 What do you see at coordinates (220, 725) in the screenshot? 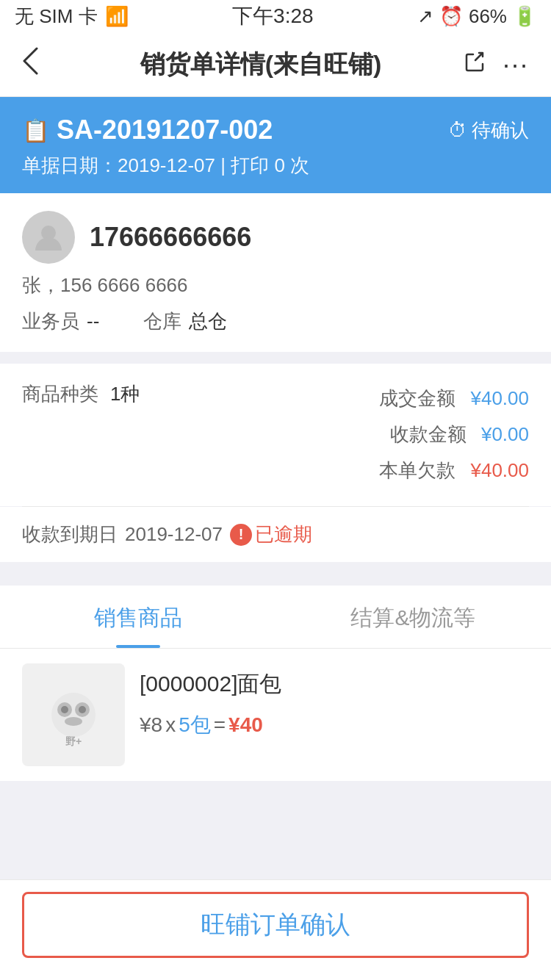
I see `equals-symbol: =` at bounding box center [220, 725].